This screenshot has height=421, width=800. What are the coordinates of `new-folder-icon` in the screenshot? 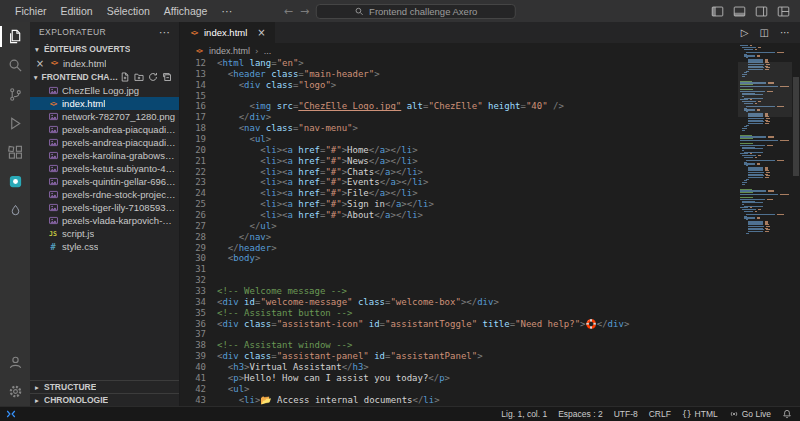 It's located at (139, 77).